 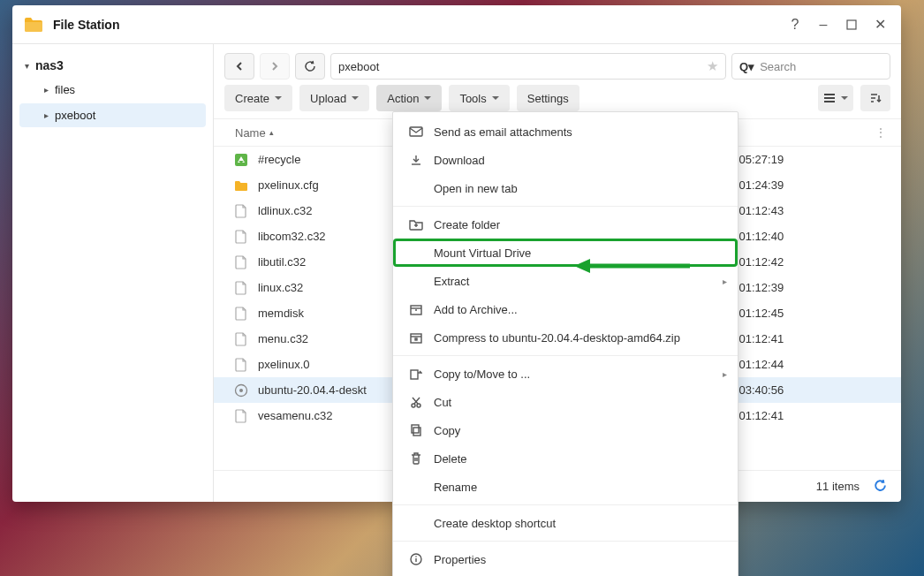 I want to click on menu-item-send-as-email-attachments: Send as email attachments, so click(x=565, y=132).